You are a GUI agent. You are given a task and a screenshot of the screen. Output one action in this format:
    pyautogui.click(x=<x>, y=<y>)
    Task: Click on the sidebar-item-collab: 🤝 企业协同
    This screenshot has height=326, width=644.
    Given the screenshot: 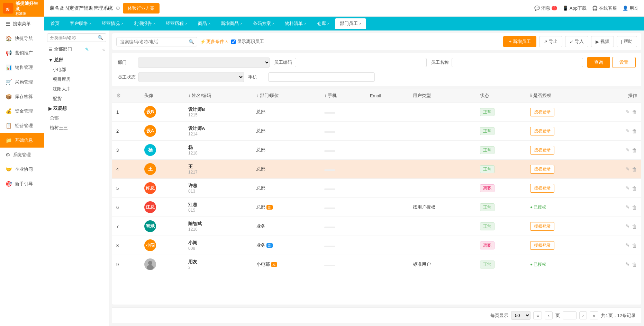 What is the action you would take?
    pyautogui.click(x=22, y=169)
    